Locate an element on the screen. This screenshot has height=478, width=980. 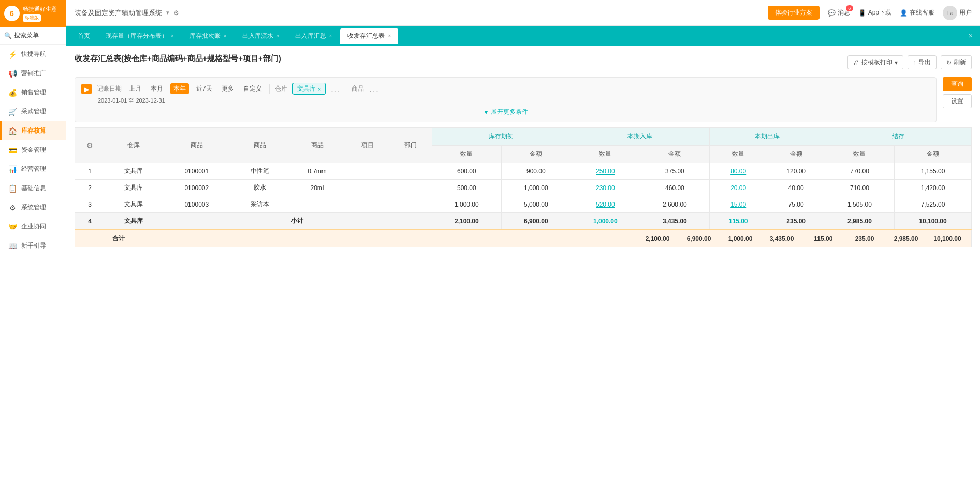
cell-index: 2 is located at coordinates (90, 188).